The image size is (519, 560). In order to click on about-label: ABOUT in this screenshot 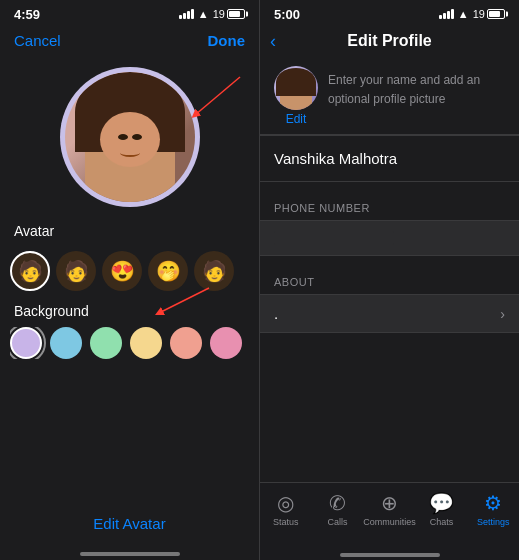, I will do `click(294, 282)`.